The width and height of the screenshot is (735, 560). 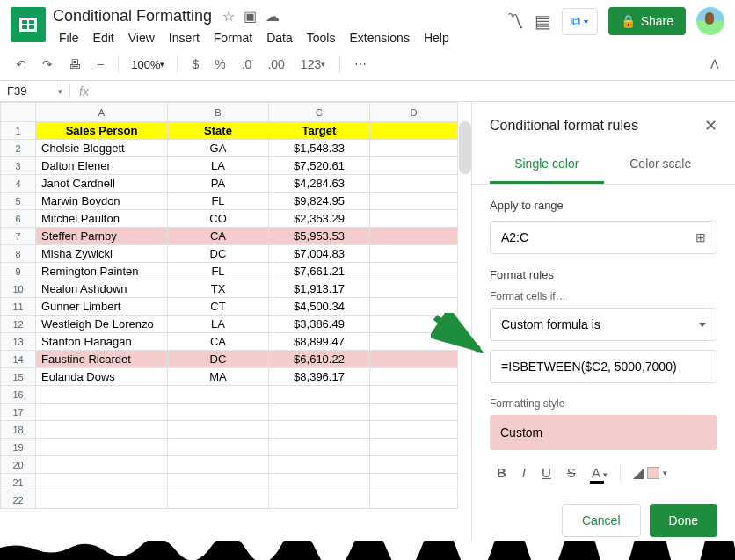 I want to click on formula-input: =ISBETWEEN($C2, 5000,7000), so click(x=603, y=367).